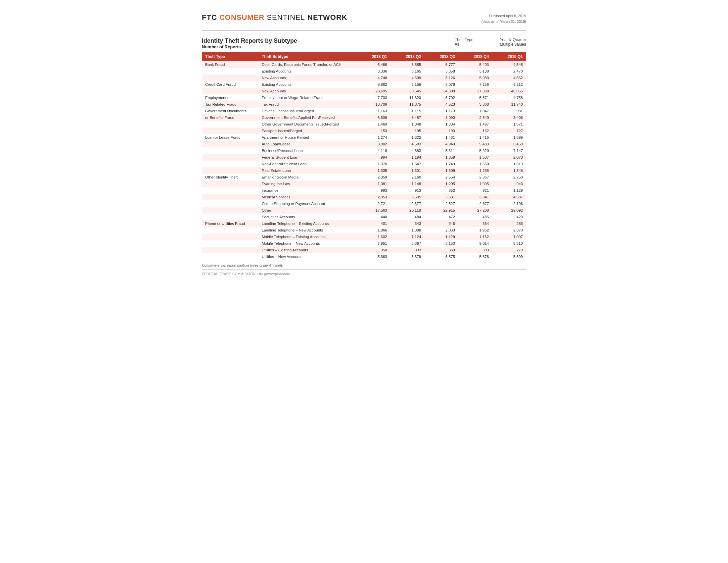 This screenshot has width=728, height=563. What do you see at coordinates (364, 237) in the screenshot?
I see `table-row: Mobile Telephone – Existing Accounts1,60…` at bounding box center [364, 237].